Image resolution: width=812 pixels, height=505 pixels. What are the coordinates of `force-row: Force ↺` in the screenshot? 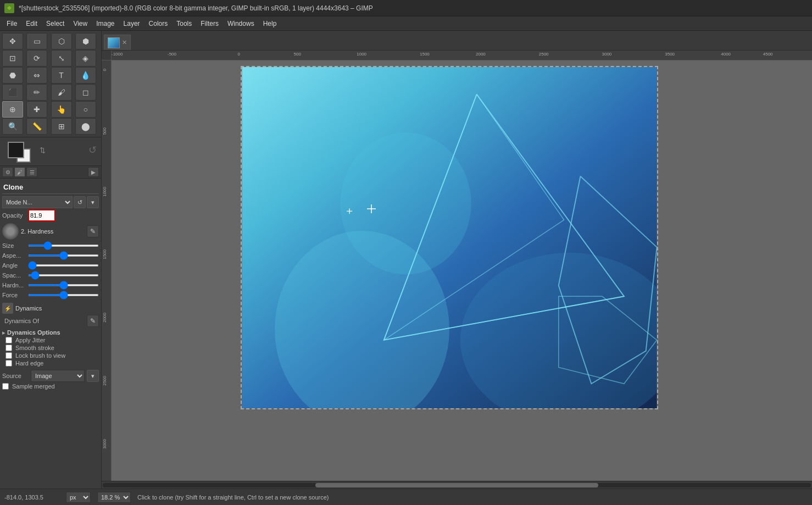 It's located at (51, 295).